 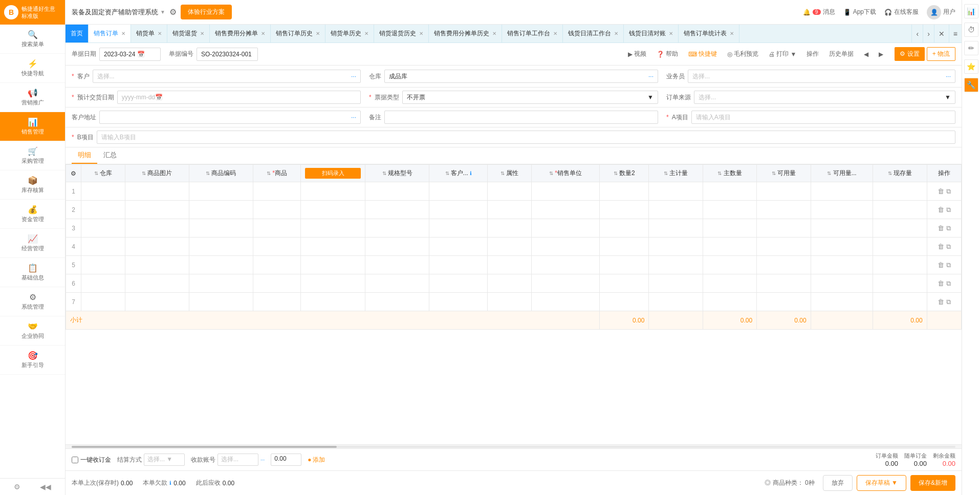 What do you see at coordinates (202, 34) in the screenshot?
I see `tab-close-icon-3: ✕` at bounding box center [202, 34].